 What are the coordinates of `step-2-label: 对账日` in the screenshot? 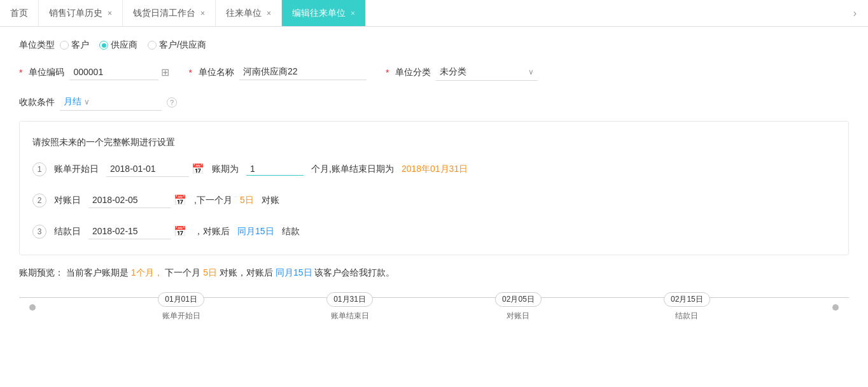 It's located at (67, 201).